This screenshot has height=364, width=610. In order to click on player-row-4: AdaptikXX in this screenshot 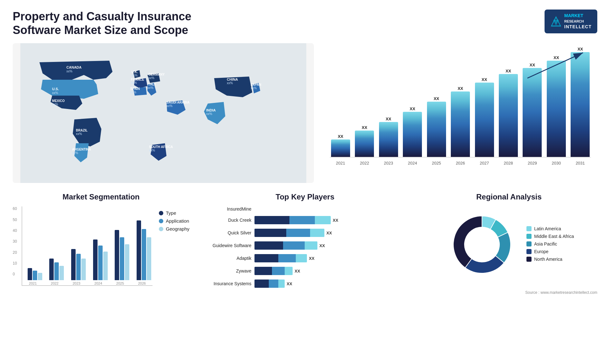, I will do `click(305, 258)`.